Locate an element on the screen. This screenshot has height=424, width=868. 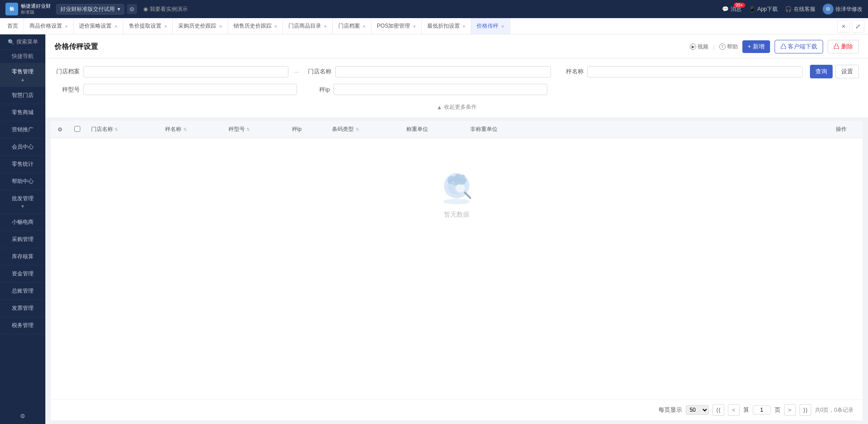
th-weight-unit-label: 称重单位 is located at coordinates (417, 129).